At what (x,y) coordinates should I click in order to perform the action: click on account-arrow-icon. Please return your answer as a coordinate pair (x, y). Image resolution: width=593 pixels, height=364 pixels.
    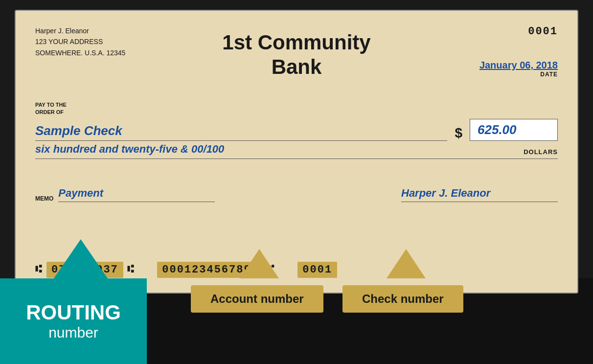
    Looking at the image, I should click on (259, 264).